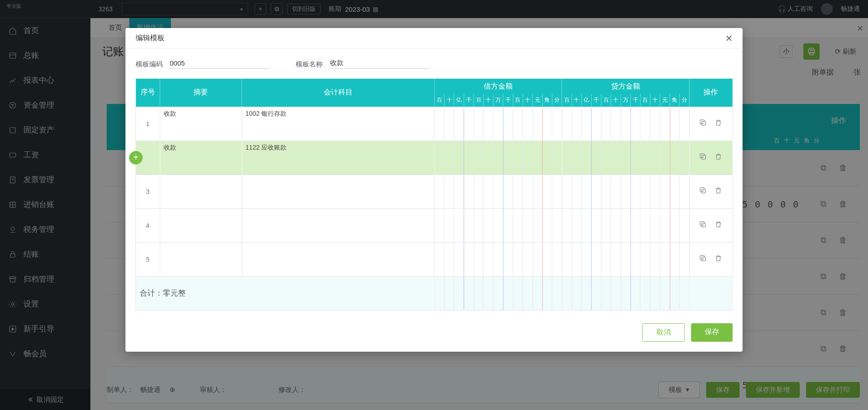 The height and width of the screenshot is (410, 868). Describe the element at coordinates (712, 333) in the screenshot. I see `save-button: 保存` at that location.